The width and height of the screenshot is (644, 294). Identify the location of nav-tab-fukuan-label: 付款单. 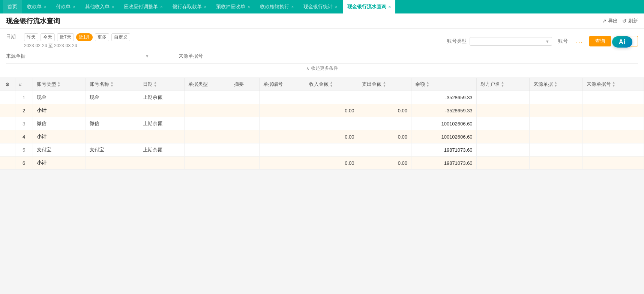
(63, 7).